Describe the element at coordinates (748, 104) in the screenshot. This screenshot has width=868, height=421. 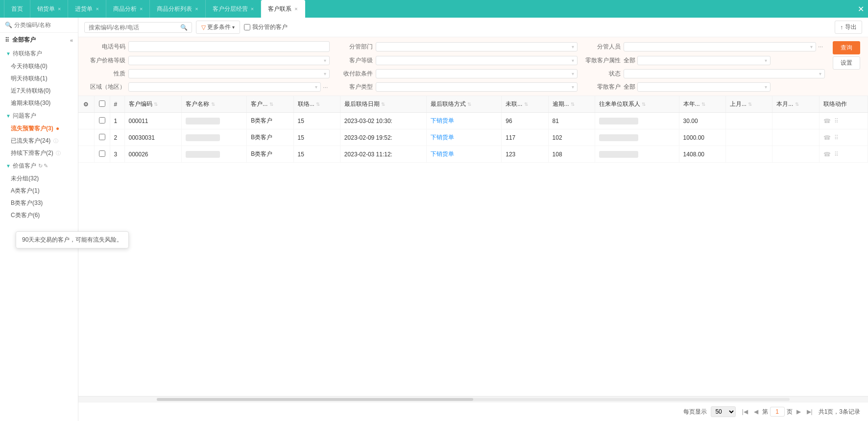
I see `th-last-month: 上月... ⇅` at that location.